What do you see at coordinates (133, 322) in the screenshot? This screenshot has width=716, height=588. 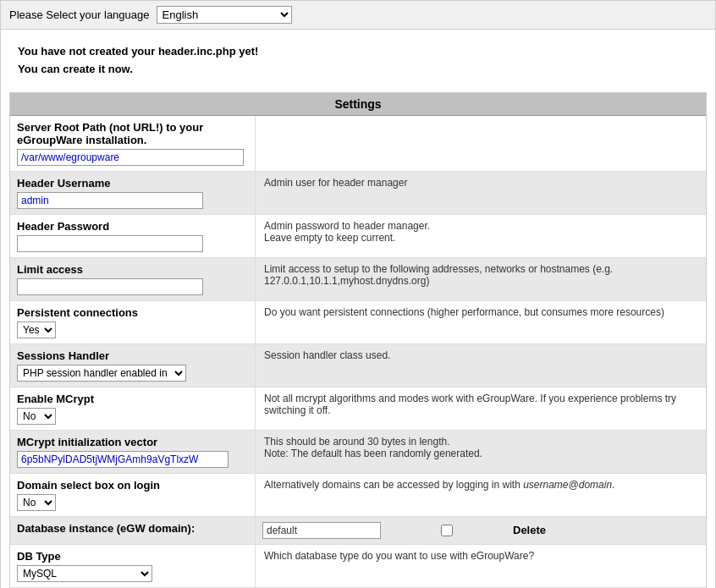 I see `persistent-connections-col: Persistent connections Yes No` at bounding box center [133, 322].